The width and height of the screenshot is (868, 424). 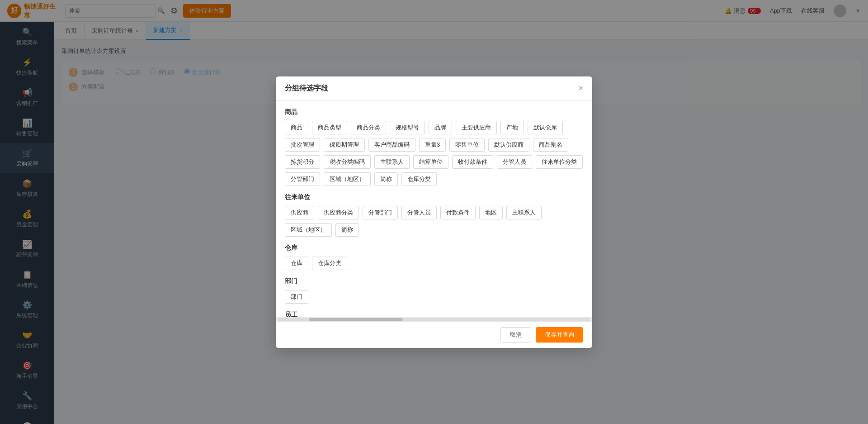 I want to click on tag-goods-7: 产地, so click(x=512, y=128).